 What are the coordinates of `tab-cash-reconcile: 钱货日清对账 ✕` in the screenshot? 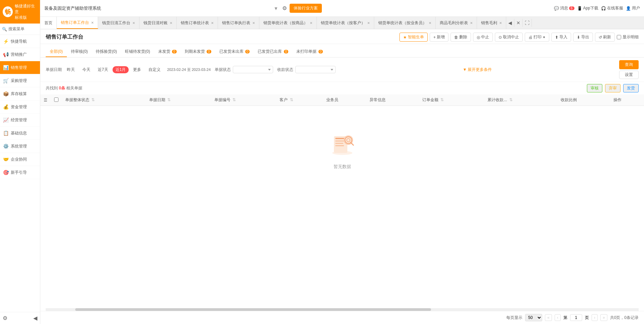 It's located at (158, 23).